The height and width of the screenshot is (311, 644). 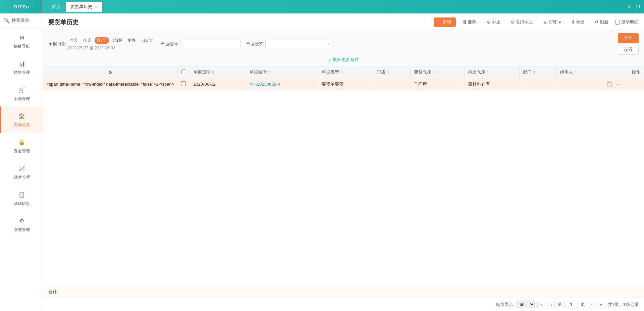 What do you see at coordinates (437, 73) in the screenshot?
I see `col-header-req_warehouse: 要货仓库⇅` at bounding box center [437, 73].